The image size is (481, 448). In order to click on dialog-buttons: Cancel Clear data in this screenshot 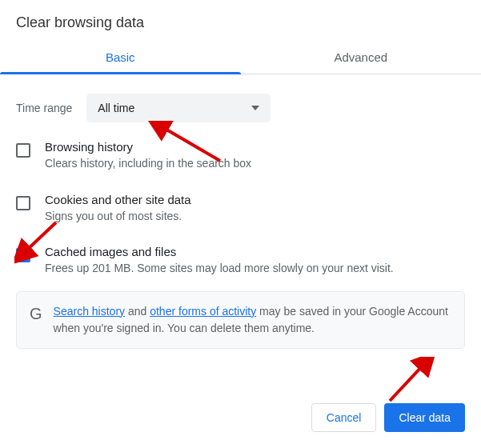, I will do `click(388, 418)`.